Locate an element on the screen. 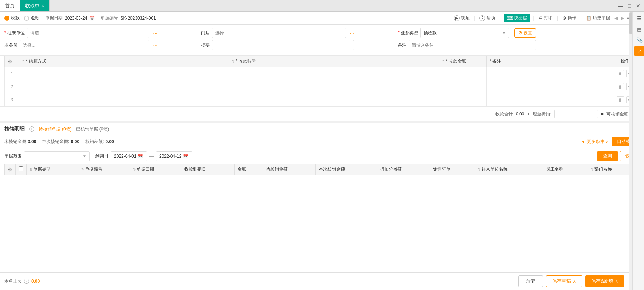 The height and width of the screenshot is (290, 644). bottom-table-gear-icon: ⚙ is located at coordinates (10, 169).